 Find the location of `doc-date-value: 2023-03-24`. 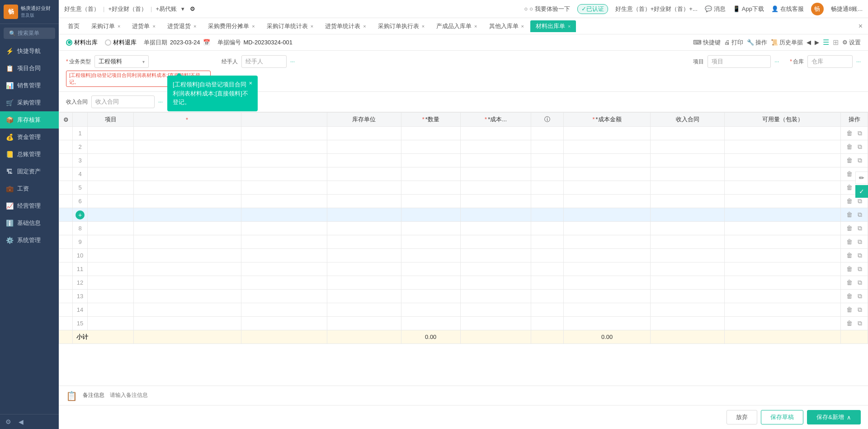

doc-date-value: 2023-03-24 is located at coordinates (185, 43).